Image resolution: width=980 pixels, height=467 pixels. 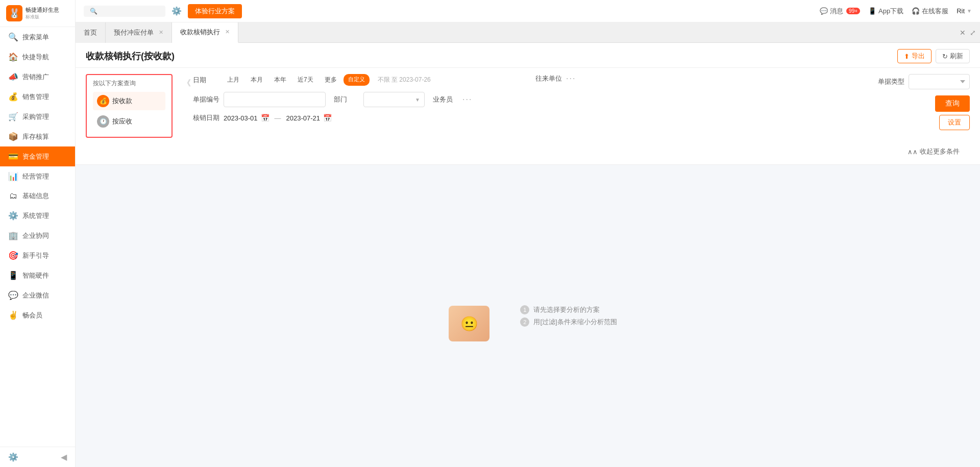 I want to click on sidebar-item-purchase: 🛒 采购管理, so click(x=38, y=116).